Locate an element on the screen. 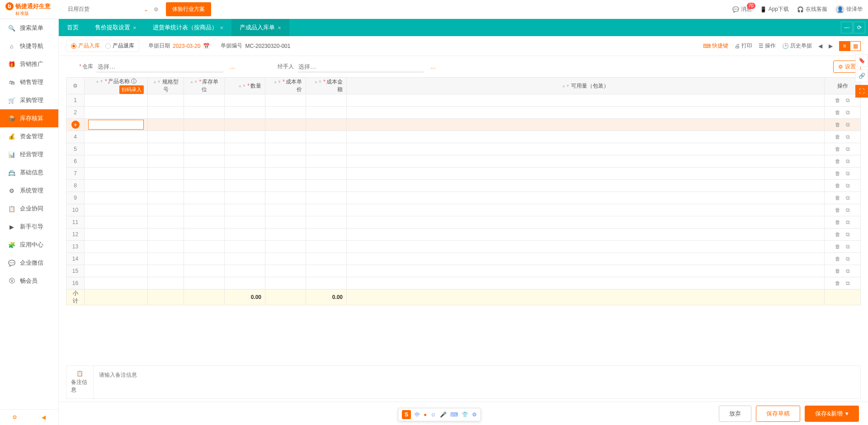 This screenshot has width=868, height=425. view-card-icon: ▦ is located at coordinates (855, 46).